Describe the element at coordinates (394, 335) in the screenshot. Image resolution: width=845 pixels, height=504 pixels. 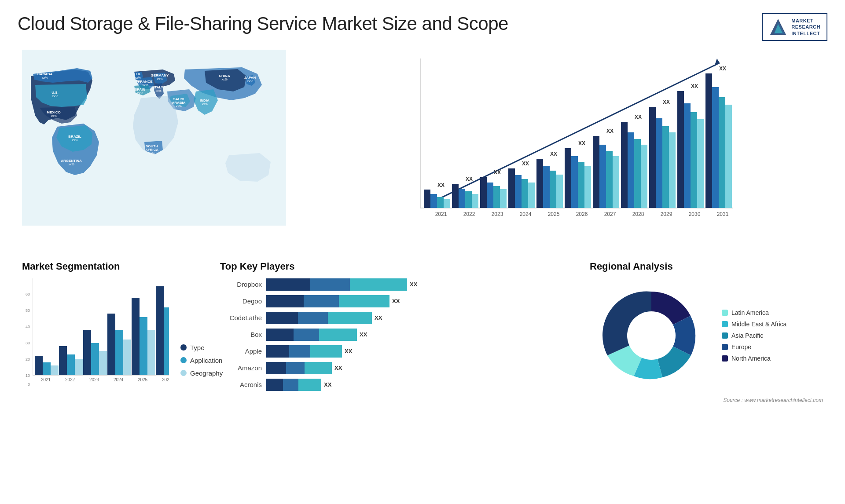
I see `player-row-box: Box XX` at that location.